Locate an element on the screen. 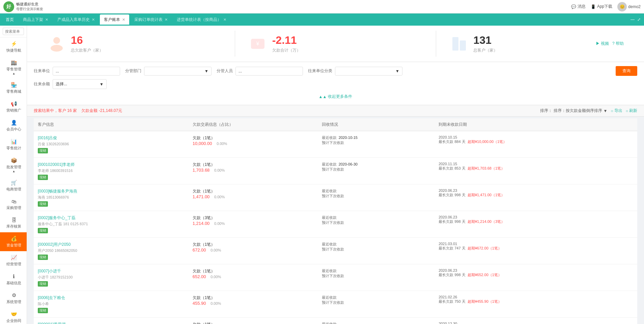  sidebar-item-system: ⚙ 系统管理 is located at coordinates (13, 298).